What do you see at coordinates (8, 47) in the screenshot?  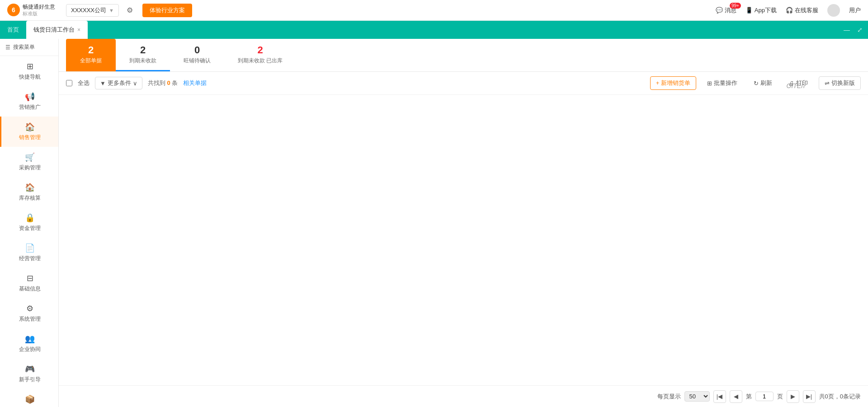 I see `menu-icon: ☰` at bounding box center [8, 47].